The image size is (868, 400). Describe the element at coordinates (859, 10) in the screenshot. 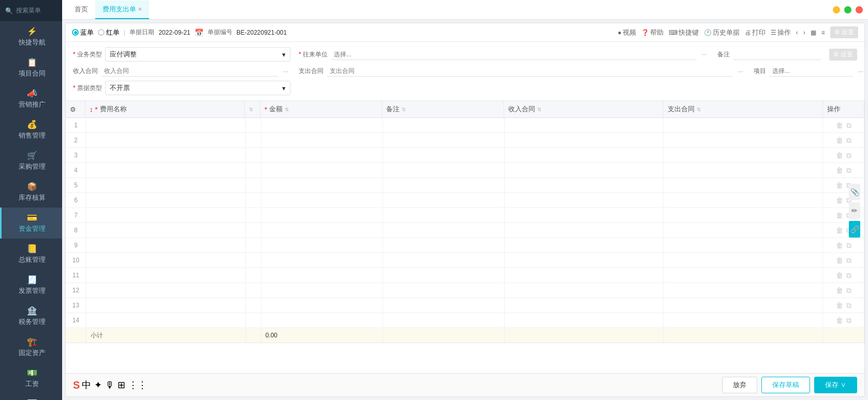

I see `window-close-button` at that location.